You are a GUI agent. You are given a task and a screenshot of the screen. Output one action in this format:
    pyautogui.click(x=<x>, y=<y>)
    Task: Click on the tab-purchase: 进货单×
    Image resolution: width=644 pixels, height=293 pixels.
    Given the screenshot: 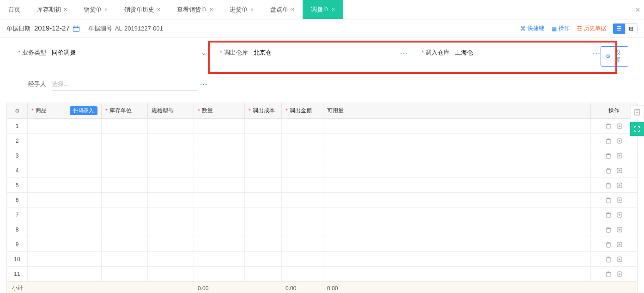 What is the action you would take?
    pyautogui.click(x=242, y=9)
    